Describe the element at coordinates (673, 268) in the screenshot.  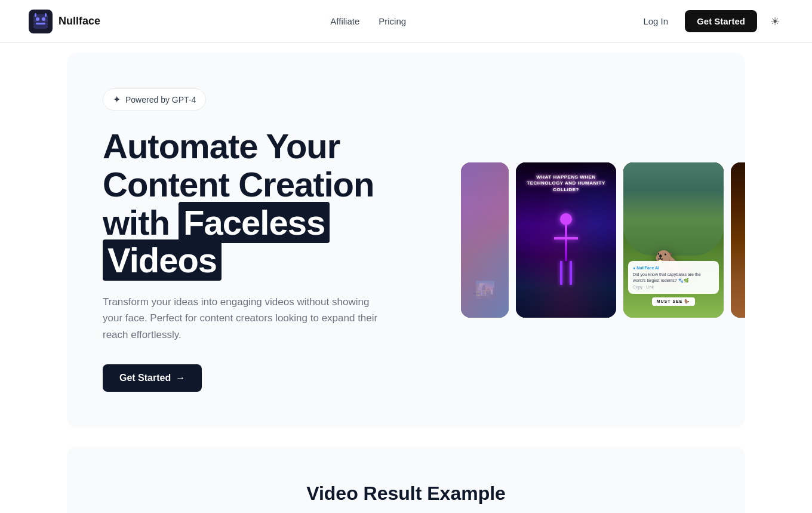
I see `tweet-handle: ● NullFace AI` at that location.